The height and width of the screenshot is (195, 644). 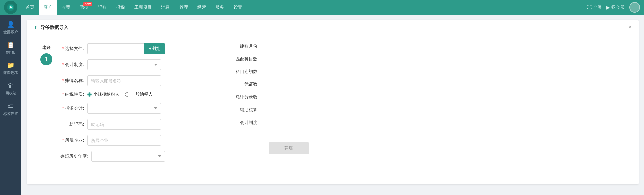 What do you see at coordinates (124, 81) in the screenshot?
I see `ledger-name-input` at bounding box center [124, 81].